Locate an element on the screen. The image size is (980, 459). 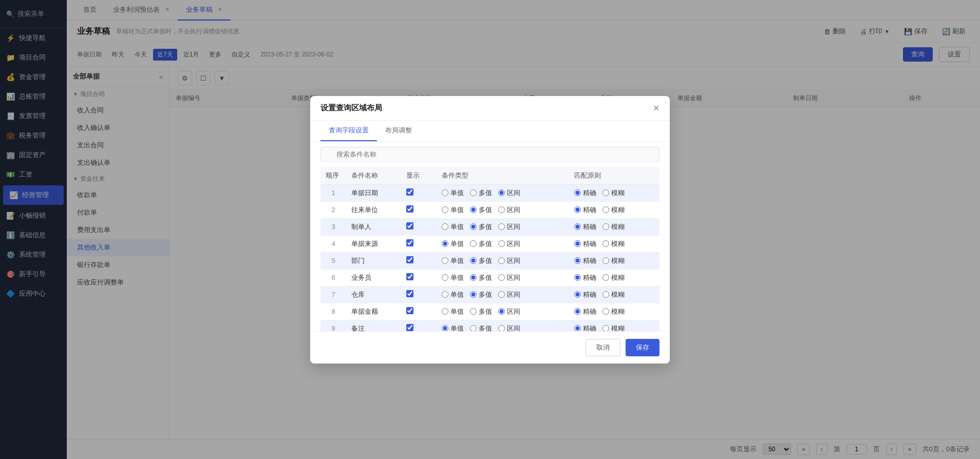
row-name: 仓库 is located at coordinates (374, 295).